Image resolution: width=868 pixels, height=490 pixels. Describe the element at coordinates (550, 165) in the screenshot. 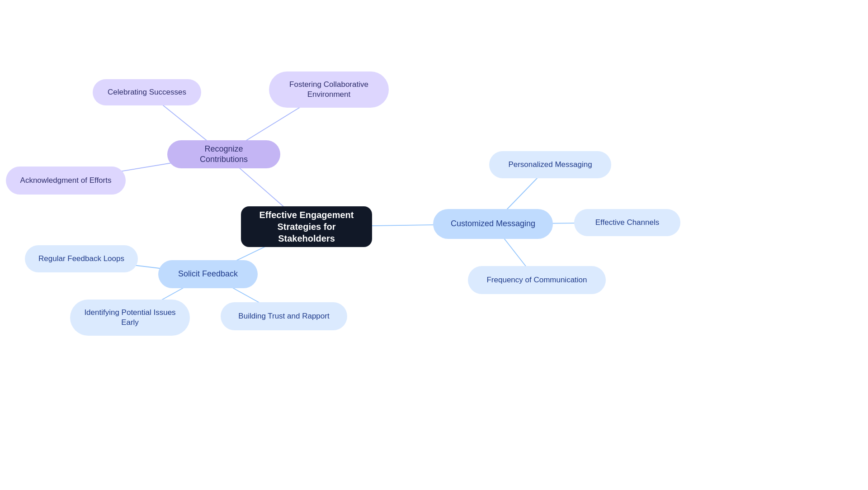

I see `personalized-node: Personalized Messaging` at that location.